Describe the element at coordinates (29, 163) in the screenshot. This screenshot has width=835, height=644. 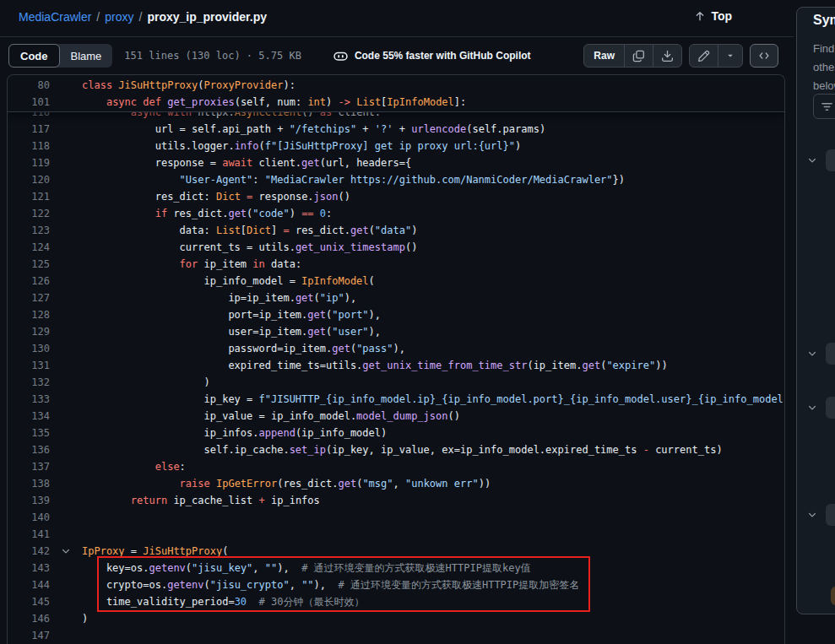
I see `line-number: 119` at that location.